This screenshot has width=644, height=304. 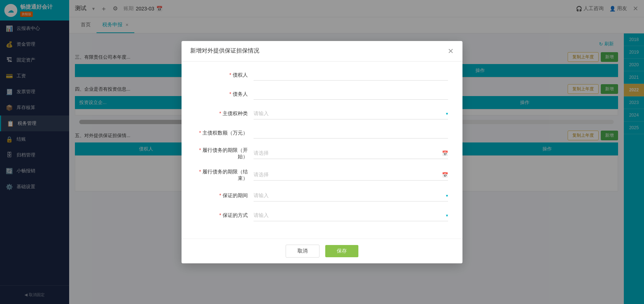 What do you see at coordinates (342, 251) in the screenshot?
I see `save-button: 保存` at bounding box center [342, 251].